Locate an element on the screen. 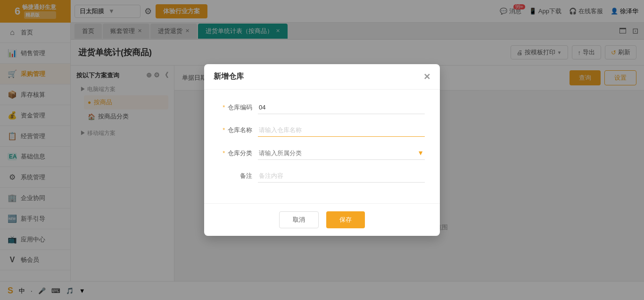  modal-body: * 仓库编码 * 仓库名称 * 仓库分类 is located at coordinates (322, 146).